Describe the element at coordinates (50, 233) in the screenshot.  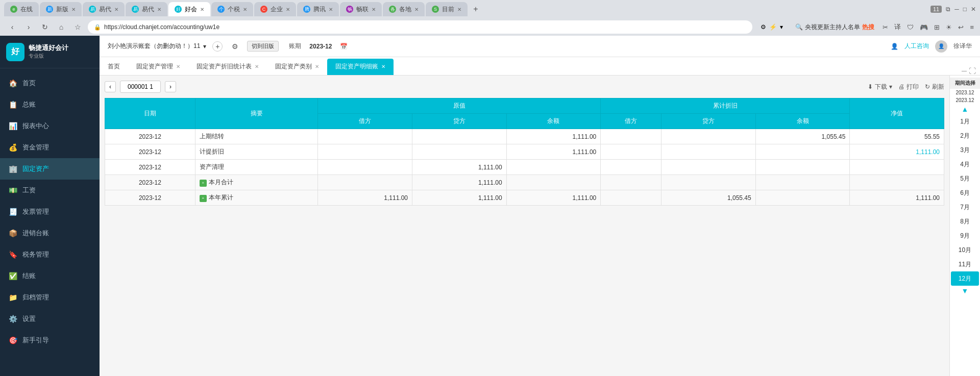
I see `sidebar-item-sales: 📦 进销台账` at that location.